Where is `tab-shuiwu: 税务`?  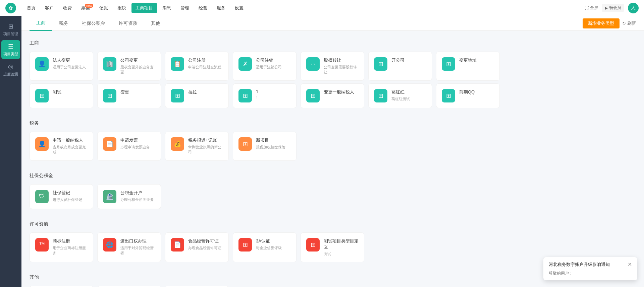 tab-shuiwu: 税务 is located at coordinates (64, 23).